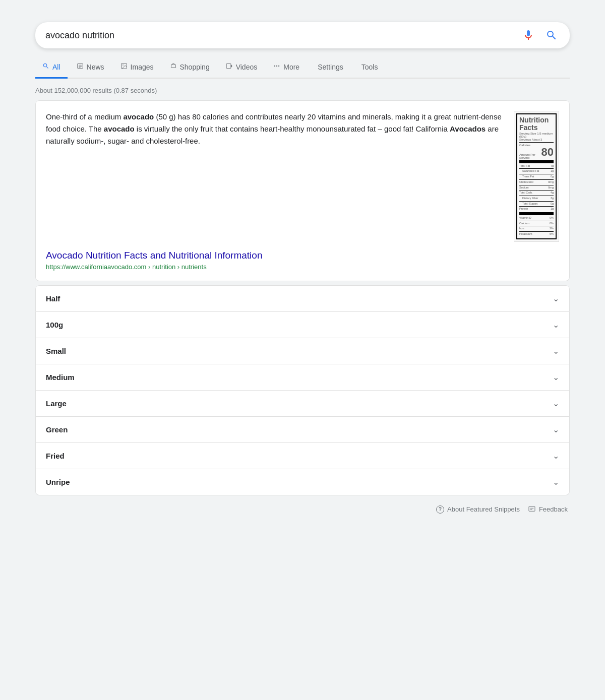  What do you see at coordinates (302, 404) in the screenshot?
I see `expandable-row-large: Large ⌄` at bounding box center [302, 404].